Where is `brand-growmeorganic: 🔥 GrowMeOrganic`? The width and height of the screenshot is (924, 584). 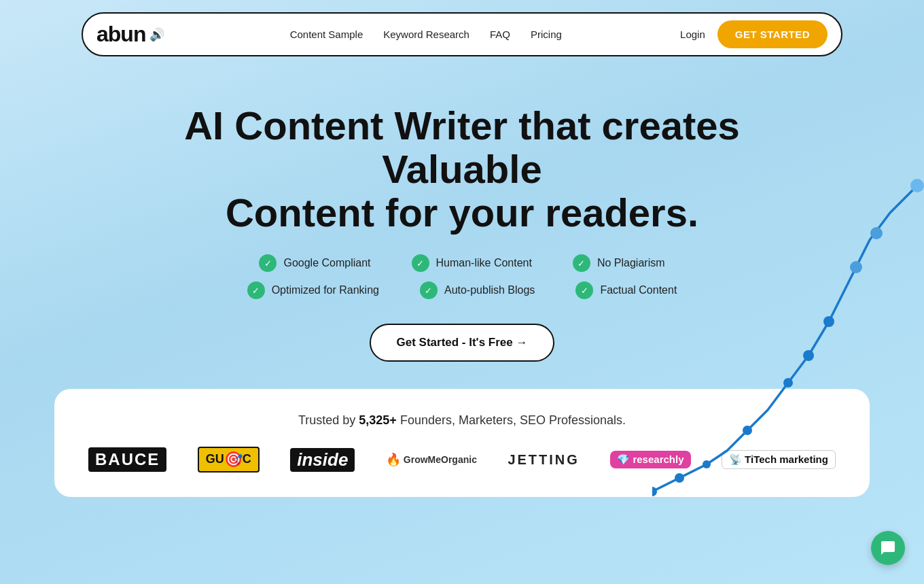
brand-growmeorganic: 🔥 GrowMeOrganic is located at coordinates (431, 460).